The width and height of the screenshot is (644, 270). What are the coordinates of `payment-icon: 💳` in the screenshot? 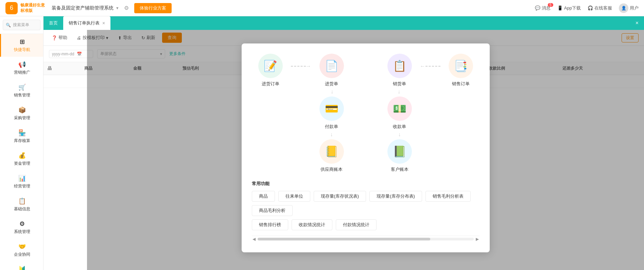 It's located at (332, 109).